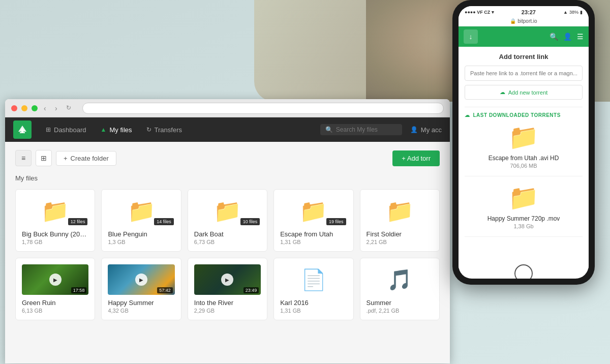 The image size is (610, 364). I want to click on time-display: 23:27, so click(529, 12).